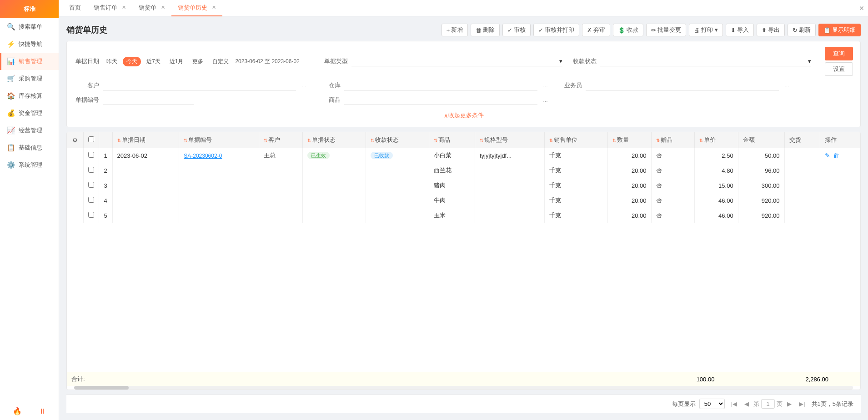 The height and width of the screenshot is (420, 868). Describe the element at coordinates (154, 62) in the screenshot. I see `date-tab-2: 近7天` at that location.